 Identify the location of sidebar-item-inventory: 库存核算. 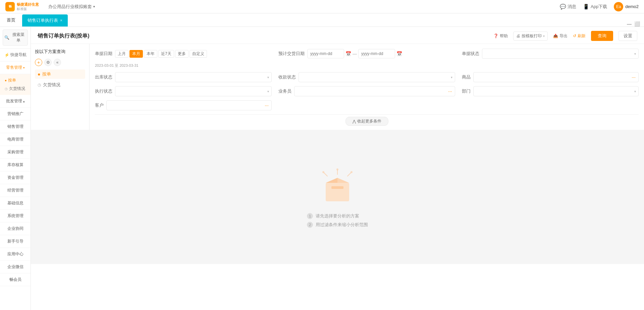
(15, 165).